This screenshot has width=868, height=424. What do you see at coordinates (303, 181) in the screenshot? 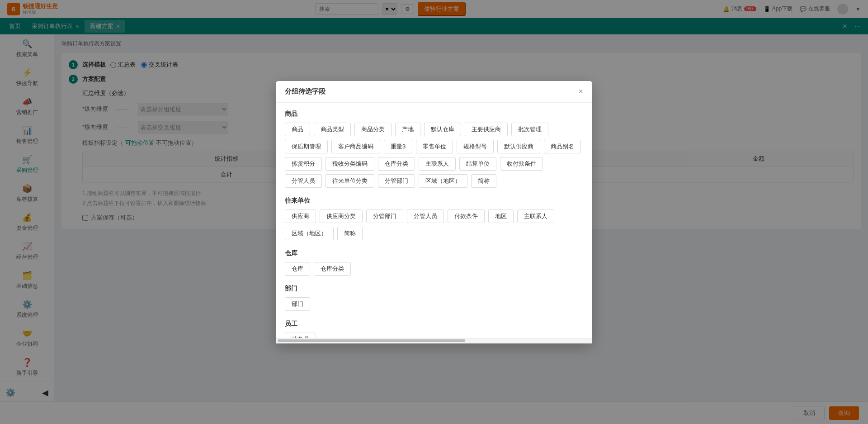
I see `field-tag-product-20: 分管人员` at bounding box center [303, 181].